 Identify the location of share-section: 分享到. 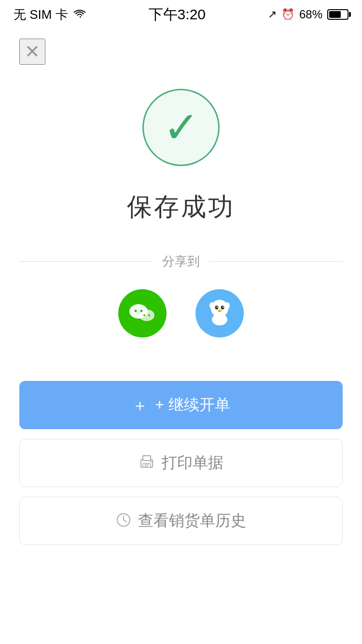
(181, 295).